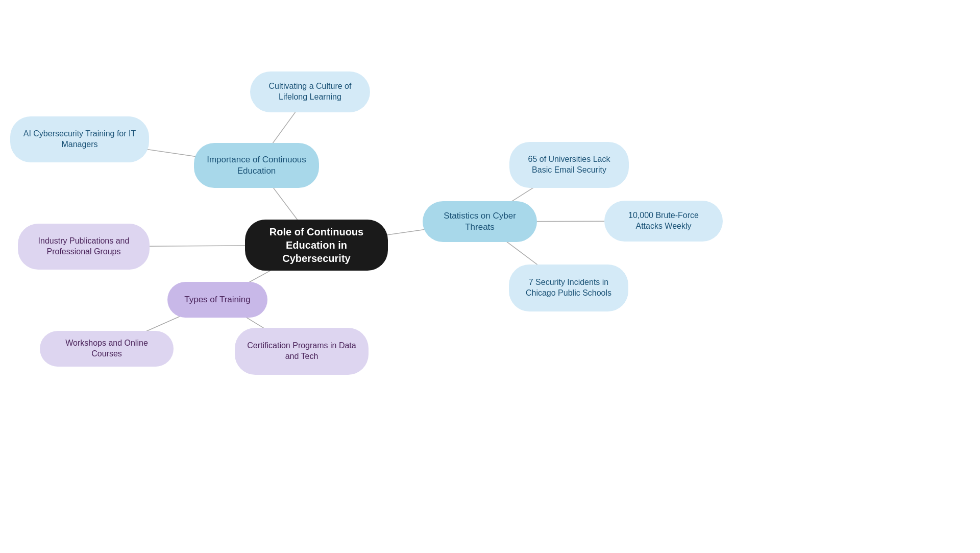 This screenshot has height=553, width=980. What do you see at coordinates (80, 139) in the screenshot?
I see `ai-training-node: AI Cybersecurity Training for IT Manager…` at bounding box center [80, 139].